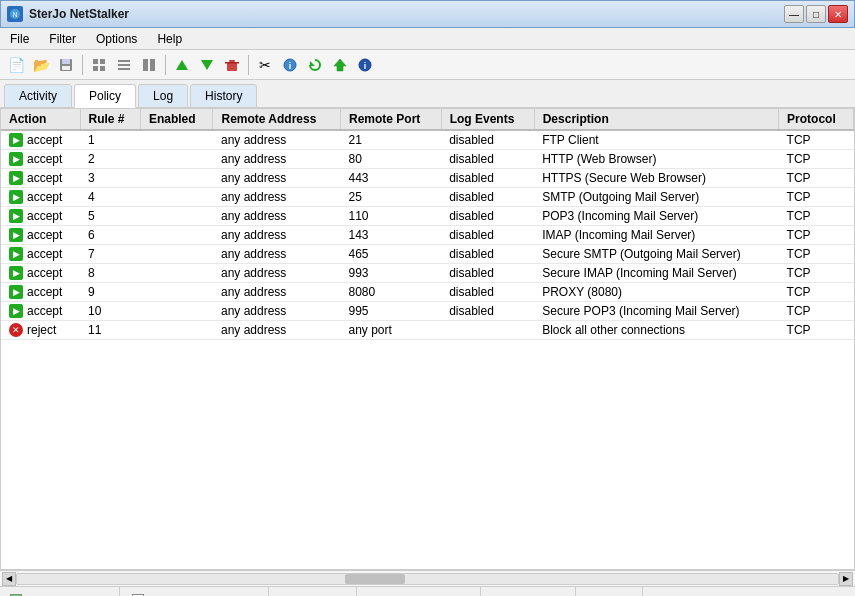  I want to click on col-remote-address: Remote Address, so click(277, 120).